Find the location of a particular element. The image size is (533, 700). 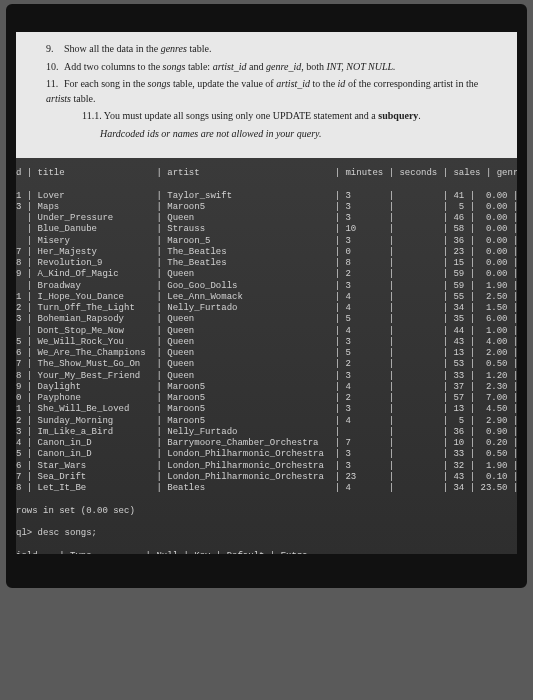

q-num: 10. is located at coordinates (55, 68).